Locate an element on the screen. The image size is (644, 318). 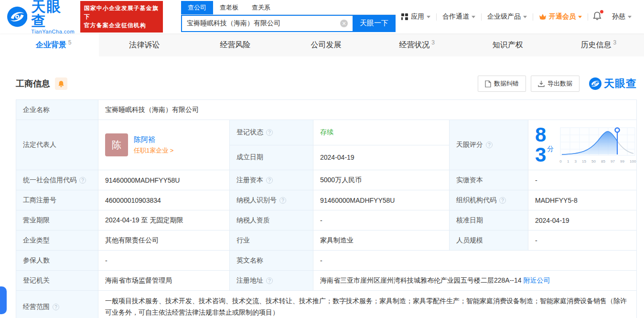
search-tab-boss: 查老板 is located at coordinates (229, 8).